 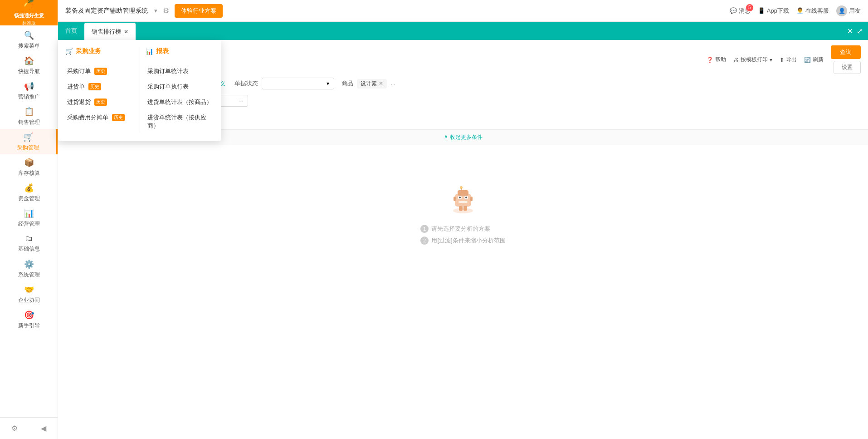 I want to click on sidebar-item-label: 基础信息, so click(x=29, y=249).